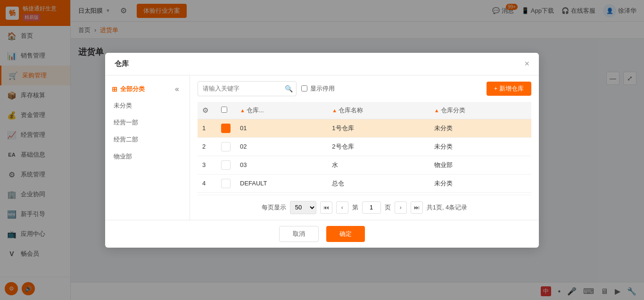  What do you see at coordinates (378, 128) in the screenshot?
I see `row-name: 1号仓库` at bounding box center [378, 128].